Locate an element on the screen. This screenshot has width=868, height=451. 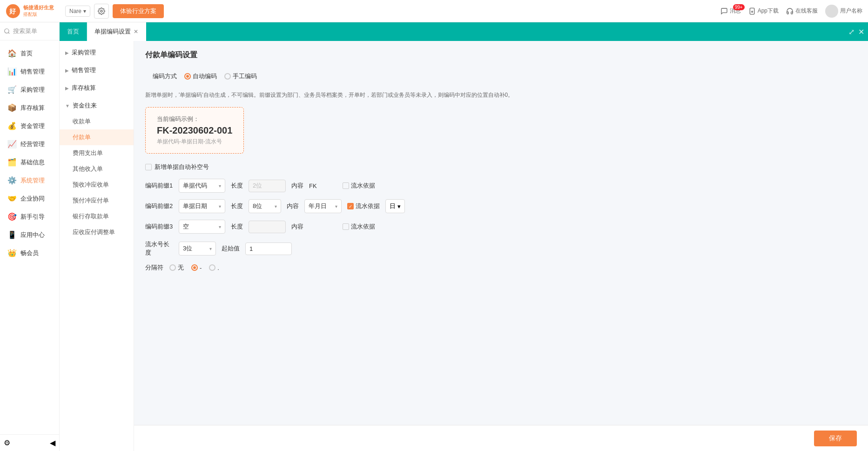
sub-sidebar-group-capital: ▼ 资金往来 收款单 付款单 费用支出单 其他收入单 预收冲应收单 预付冲应付单… is located at coordinates (97, 169).